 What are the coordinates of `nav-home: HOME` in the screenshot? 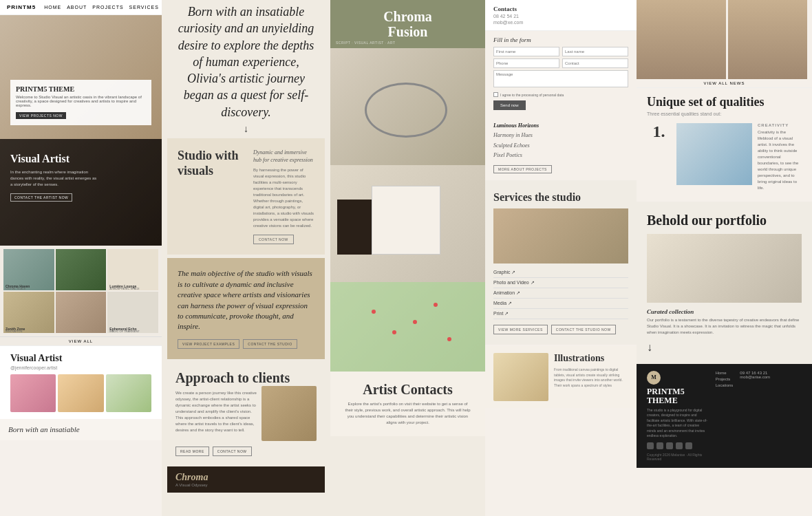 It's located at (52, 7).